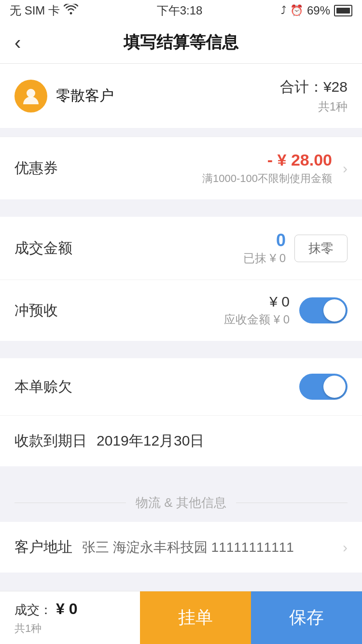 This screenshot has height=644, width=362. Describe the element at coordinates (43, 547) in the screenshot. I see `address-label: 客户地址` at that location.